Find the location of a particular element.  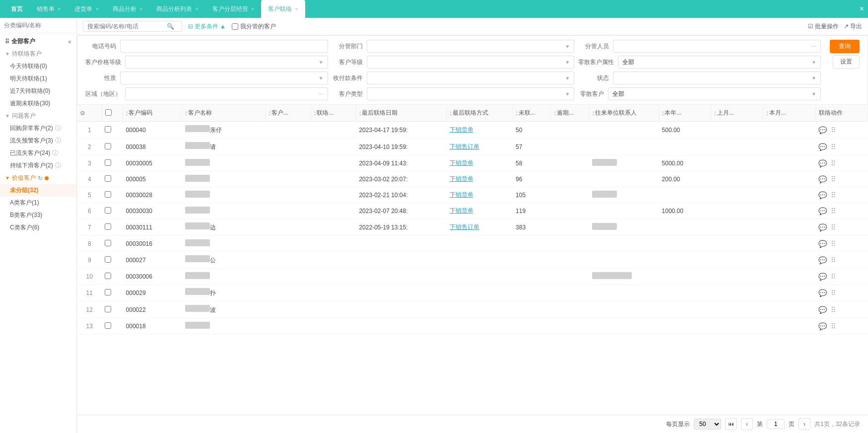

tab-purchase: 进货单 × is located at coordinates (86, 9).